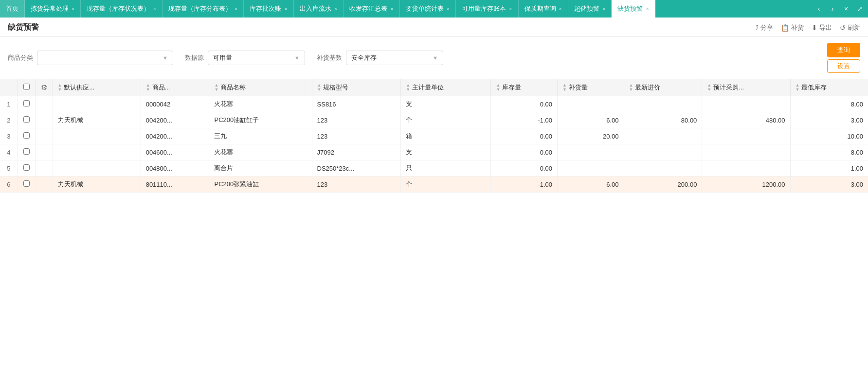 The width and height of the screenshot is (868, 387). Describe the element at coordinates (543, 9) in the screenshot. I see `nav-tab-9: 保质期查询 ×` at that location.